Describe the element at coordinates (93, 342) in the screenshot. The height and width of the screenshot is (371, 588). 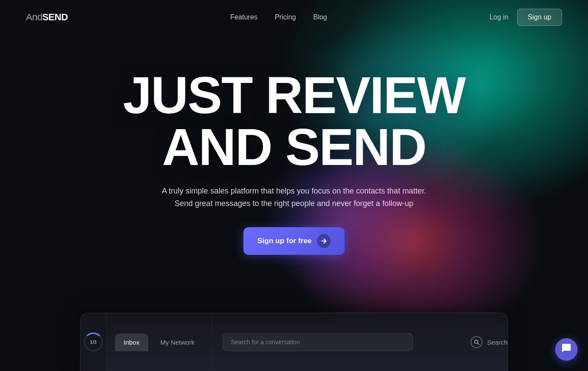
I see `app-sidebar: 1/3` at that location.